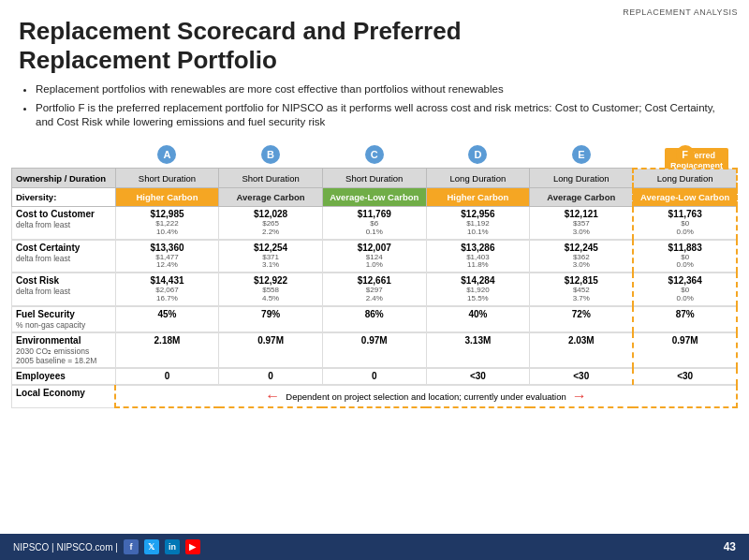 The height and width of the screenshot is (560, 749). What do you see at coordinates (374, 376) in the screenshot?
I see `employees-row: Employees 0 0 0 <30 <30 <30` at bounding box center [374, 376].